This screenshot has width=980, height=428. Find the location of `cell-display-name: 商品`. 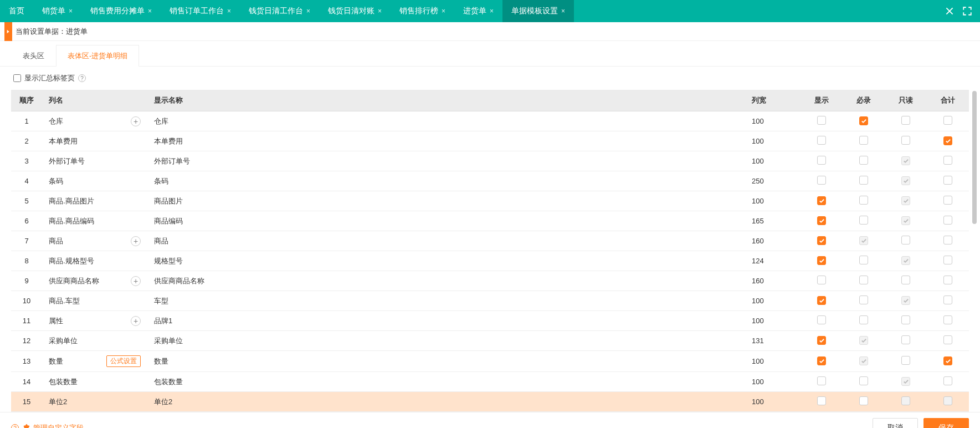

cell-display-name: 商品 is located at coordinates (447, 241).